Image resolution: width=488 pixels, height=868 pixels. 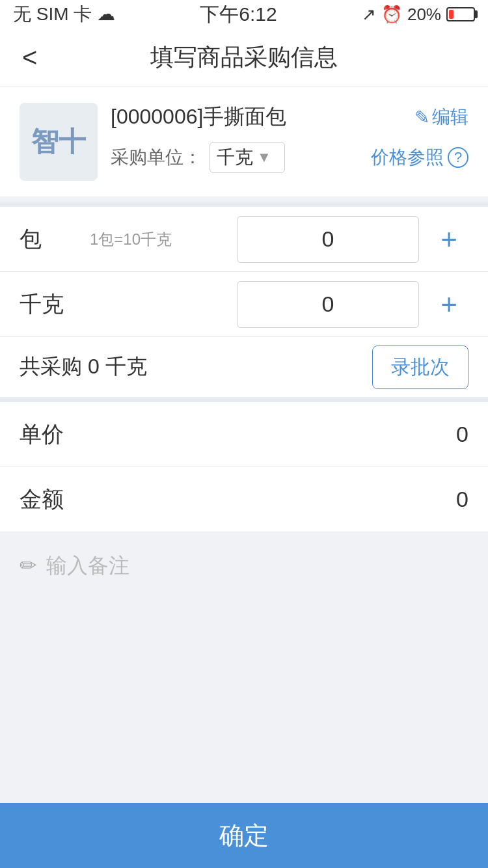 What do you see at coordinates (244, 144) in the screenshot?
I see `product-card: 智十 [0000006]手撕面包 ✎ 编辑 采购单位： 千克 ▼` at bounding box center [244, 144].